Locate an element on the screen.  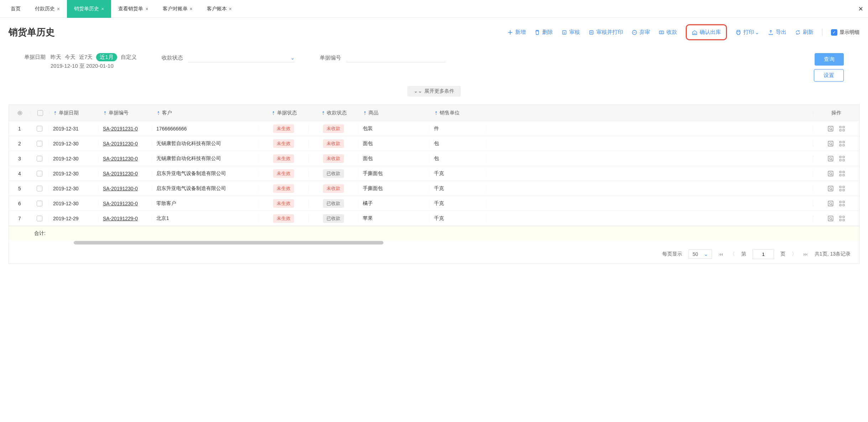
last-page-icon: ⏭ is located at coordinates (806, 254).